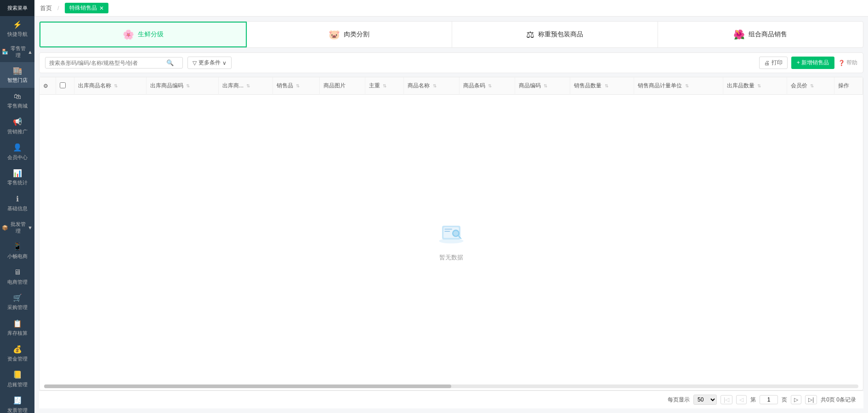 The image size is (868, 413). What do you see at coordinates (451, 258) in the screenshot?
I see `empty-text: 暂无数据` at bounding box center [451, 258].